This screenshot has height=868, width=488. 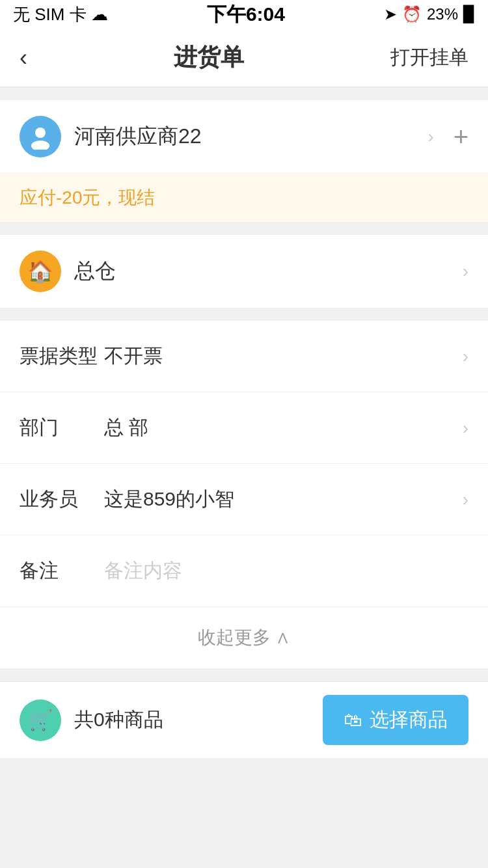 I want to click on invoice-type-row: 票据类型 不开票 ›, so click(x=244, y=357).